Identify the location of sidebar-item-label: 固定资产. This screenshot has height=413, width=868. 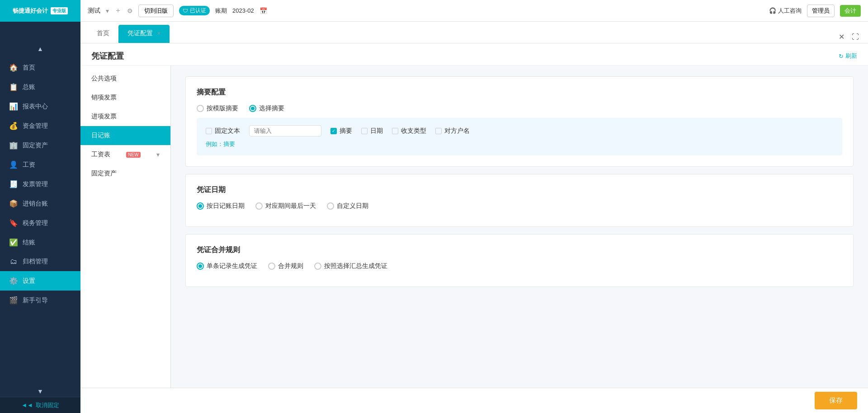
(35, 145).